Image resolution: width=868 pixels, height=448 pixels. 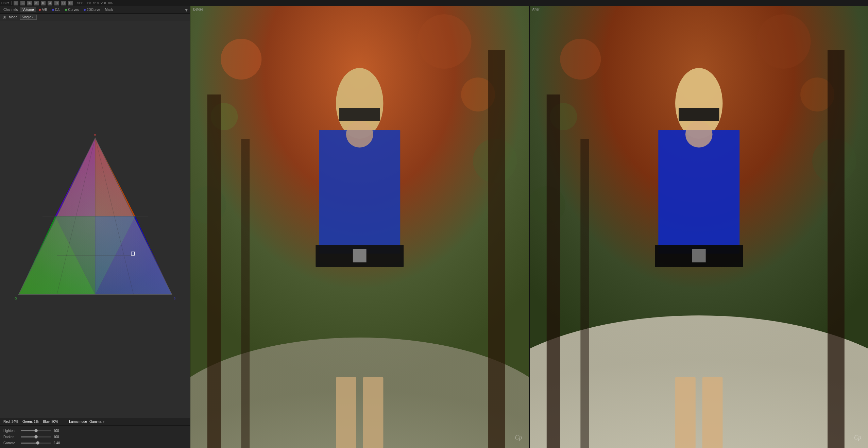 I want to click on tab-mask-label: Mask, so click(x=109, y=10).